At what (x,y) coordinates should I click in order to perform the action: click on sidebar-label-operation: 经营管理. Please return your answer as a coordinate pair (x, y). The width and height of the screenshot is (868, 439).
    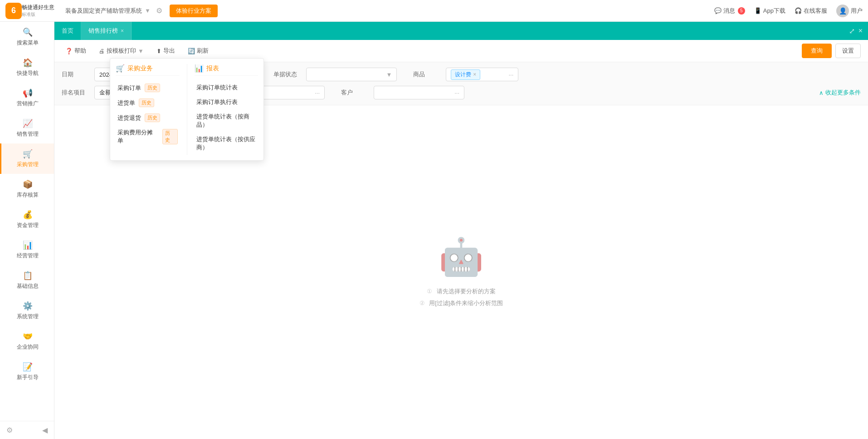
    Looking at the image, I should click on (28, 256).